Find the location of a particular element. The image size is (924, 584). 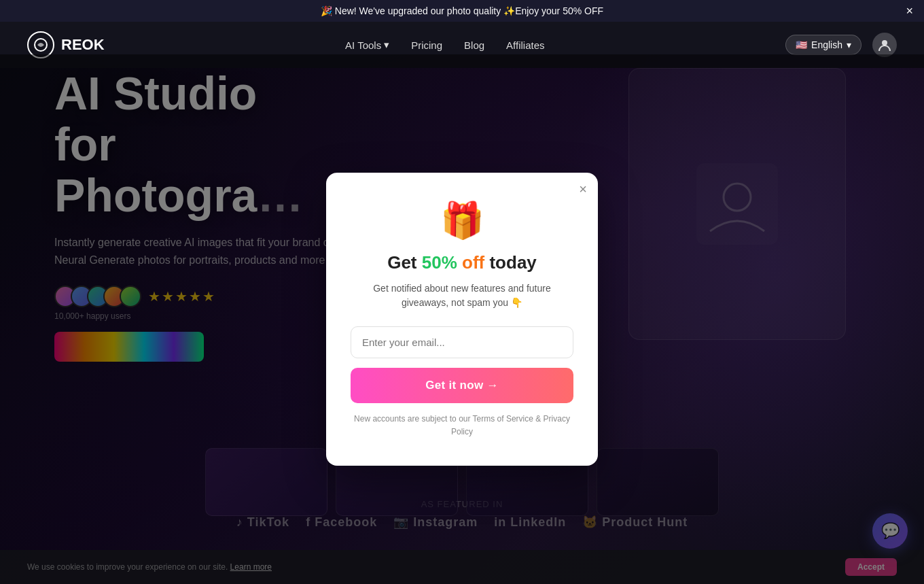

nav-label-blog: Blog is located at coordinates (474, 45).